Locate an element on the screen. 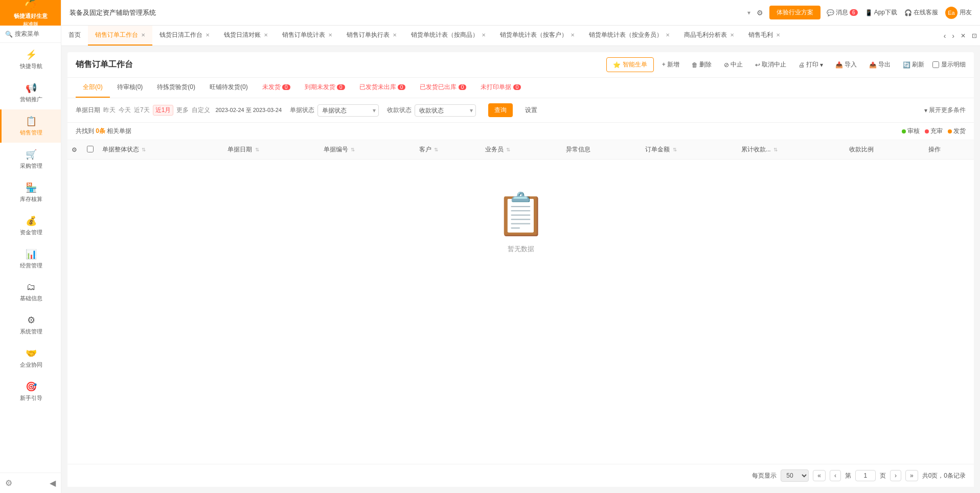  sidebar-item-finance: 💰 资金管理 is located at coordinates (31, 226).